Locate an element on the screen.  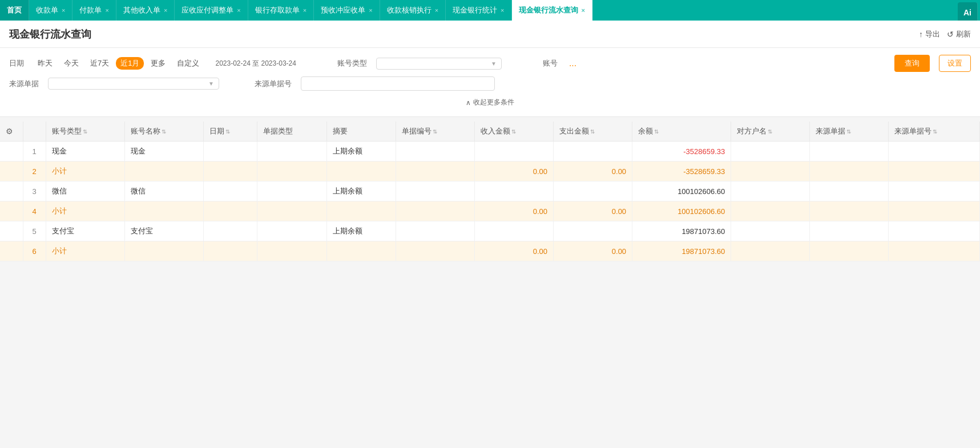
date-option: 自定义 is located at coordinates (188, 63).